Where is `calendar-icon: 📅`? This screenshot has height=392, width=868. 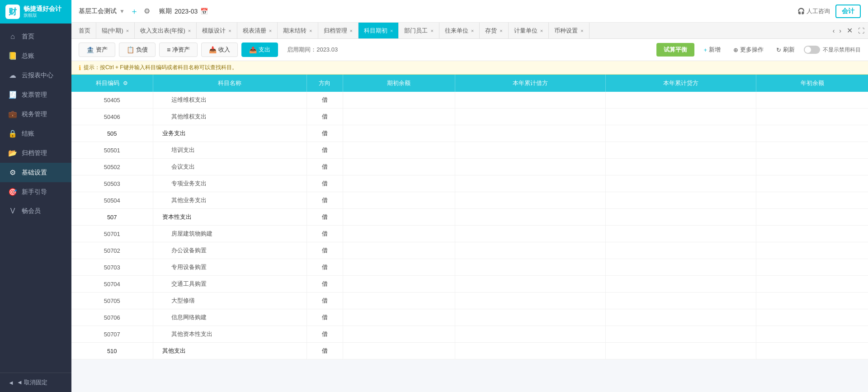 calendar-icon: 📅 is located at coordinates (204, 11).